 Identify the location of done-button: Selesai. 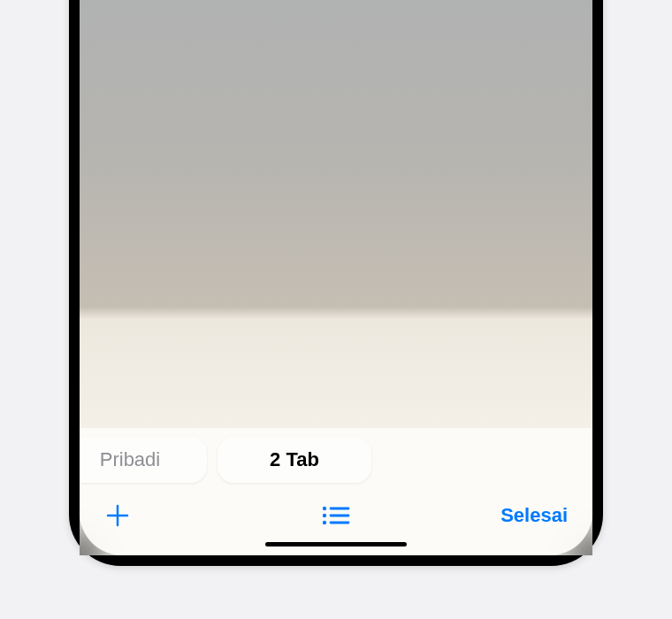
(534, 516).